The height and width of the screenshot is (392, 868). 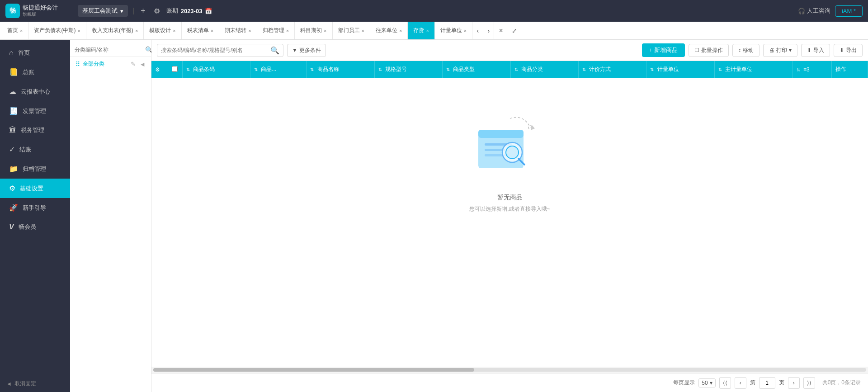 I want to click on tab-scroll-left-button: ‹, so click(x=478, y=31).